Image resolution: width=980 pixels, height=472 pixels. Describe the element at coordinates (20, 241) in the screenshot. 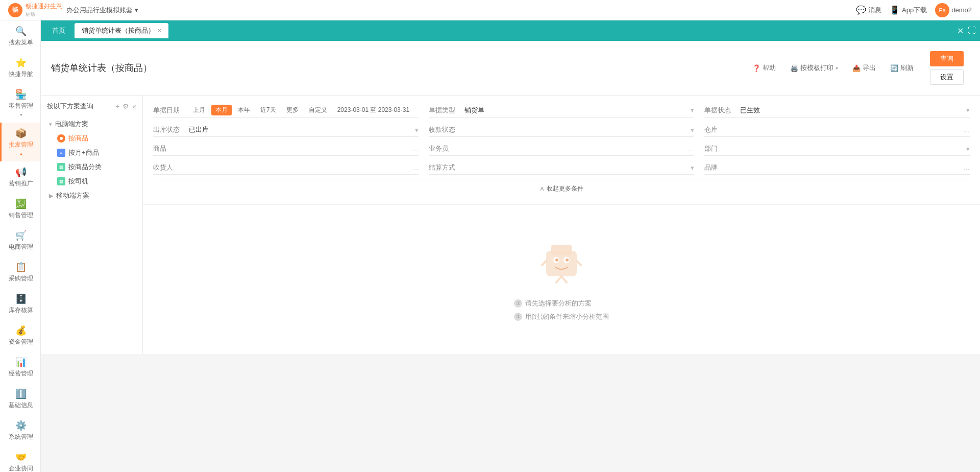

I see `sidebar-item-ecommerce: 🛒 电商管理` at that location.